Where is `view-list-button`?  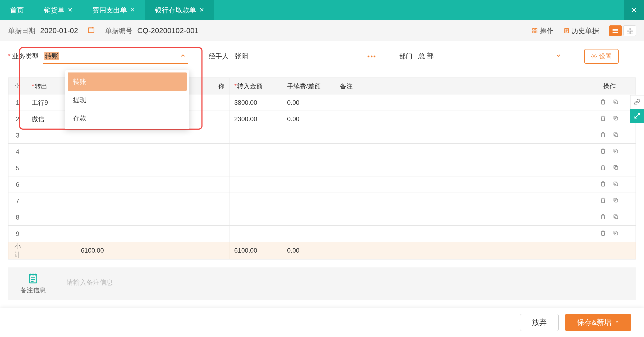
view-list-button is located at coordinates (615, 31).